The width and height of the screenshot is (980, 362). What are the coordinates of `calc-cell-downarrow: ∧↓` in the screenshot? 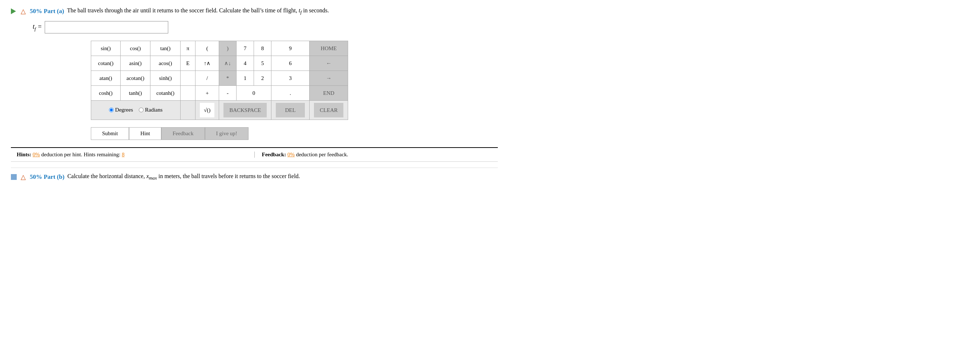 It's located at (228, 63).